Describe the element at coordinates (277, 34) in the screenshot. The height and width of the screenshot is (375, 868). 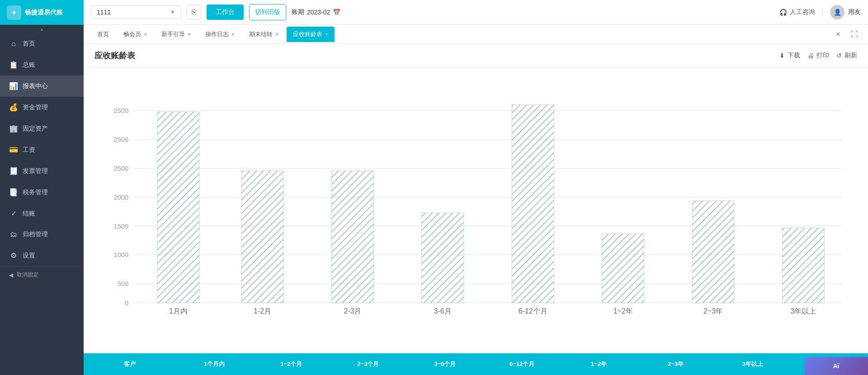
I see `tab-close-period-close: ×` at that location.